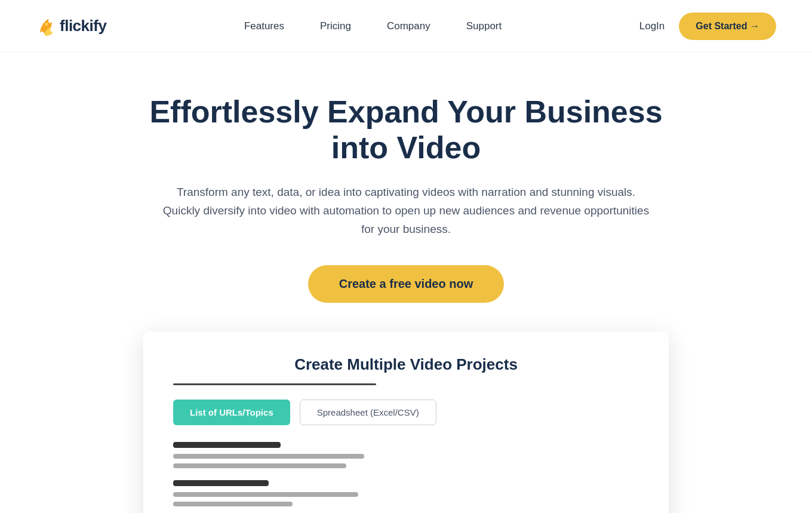  Describe the element at coordinates (406, 412) in the screenshot. I see `tab-row: List of URLs/Topics Spreadsheet (Excel/C…` at that location.